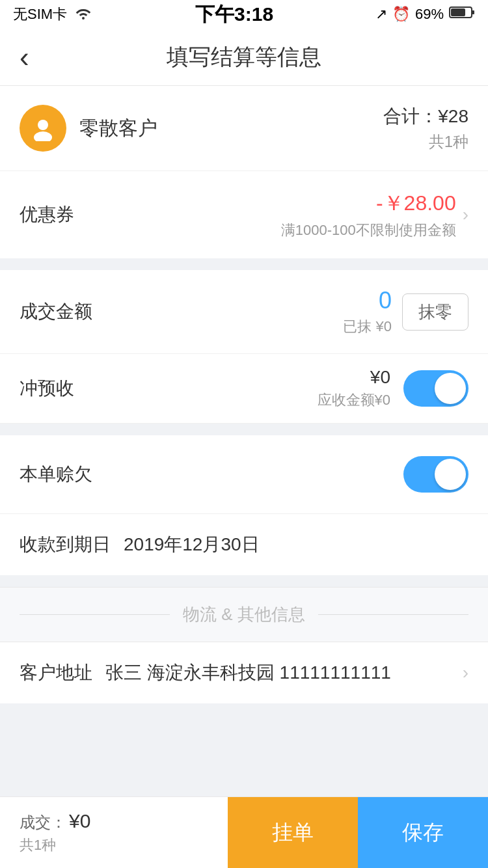 The width and height of the screenshot is (488, 868). What do you see at coordinates (191, 545) in the screenshot?
I see `due-date-value: 2019年12月30日` at bounding box center [191, 545].